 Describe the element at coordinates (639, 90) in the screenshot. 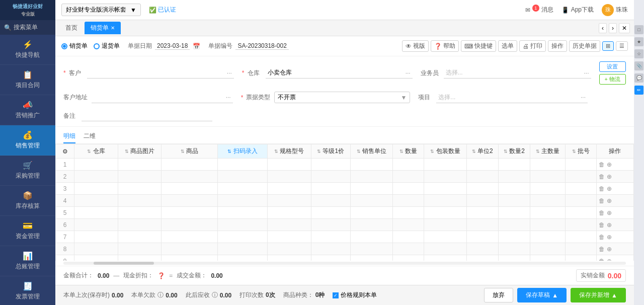

I see `panel-icon-6: ✏` at that location.